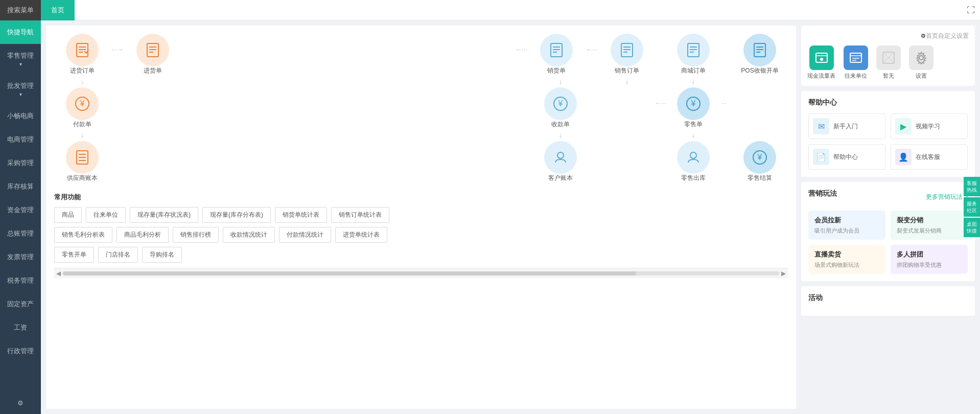 The height and width of the screenshot is (414, 980). I want to click on scroll-track, so click(421, 273).